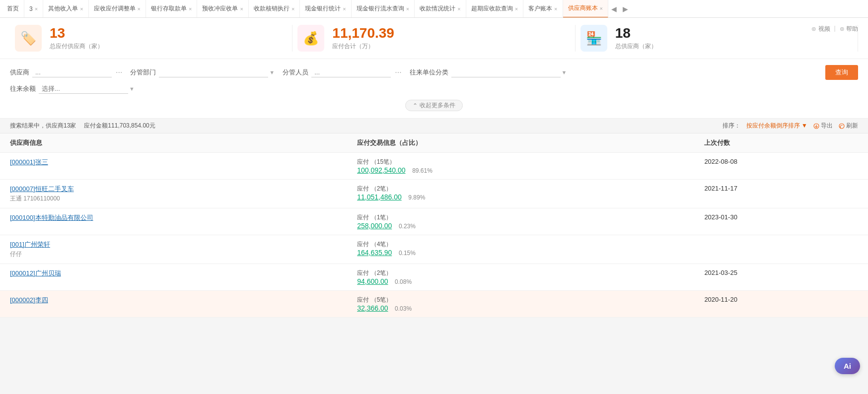 Image resolution: width=868 pixels, height=394 pixels. I want to click on nav-tab-home: 首页, so click(13, 9).